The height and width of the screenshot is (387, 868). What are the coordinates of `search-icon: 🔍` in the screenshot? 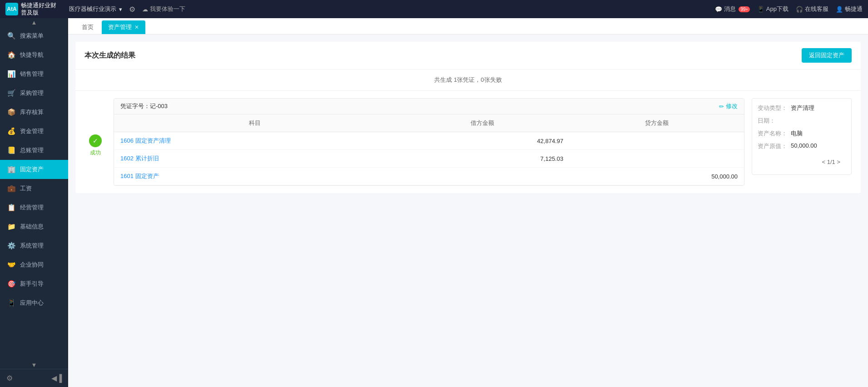 It's located at (11, 36).